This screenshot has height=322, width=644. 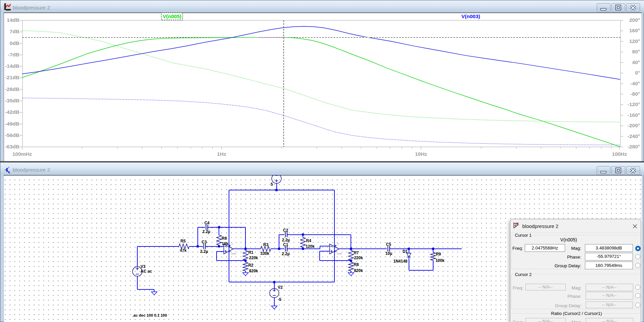 I want to click on svg-text: C2, so click(x=286, y=230).